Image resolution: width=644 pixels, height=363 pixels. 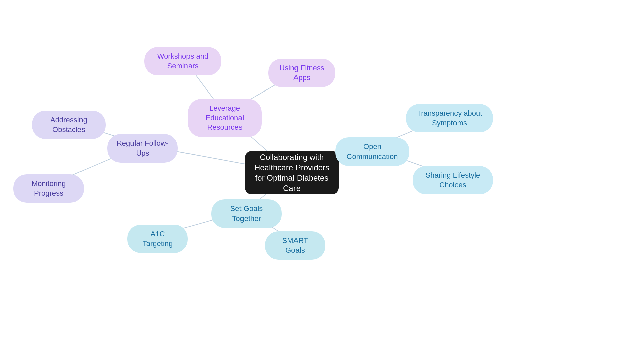 What do you see at coordinates (449, 118) in the screenshot?
I see `node-transparency: Transparency about Symptoms` at bounding box center [449, 118].